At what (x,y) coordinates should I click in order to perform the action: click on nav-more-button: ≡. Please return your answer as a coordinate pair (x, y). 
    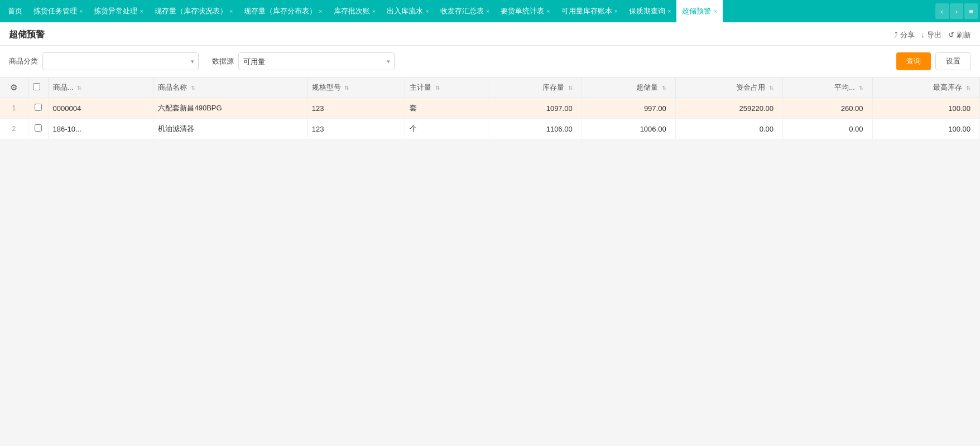
    Looking at the image, I should click on (971, 11).